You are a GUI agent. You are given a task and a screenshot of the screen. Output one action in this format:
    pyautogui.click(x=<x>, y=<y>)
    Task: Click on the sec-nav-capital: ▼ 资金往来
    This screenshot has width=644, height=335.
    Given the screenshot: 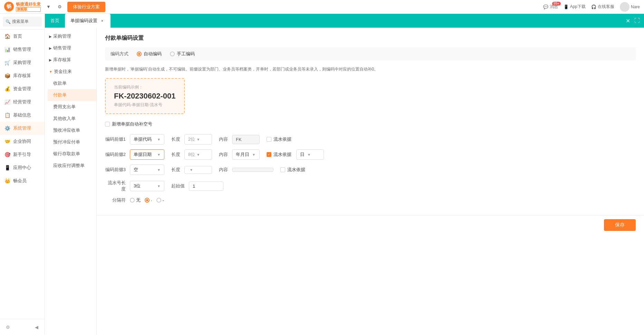 What is the action you would take?
    pyautogui.click(x=70, y=72)
    